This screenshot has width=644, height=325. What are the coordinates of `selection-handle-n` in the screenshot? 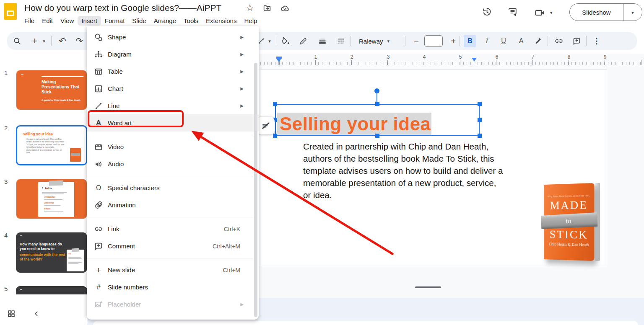 It's located at (377, 104).